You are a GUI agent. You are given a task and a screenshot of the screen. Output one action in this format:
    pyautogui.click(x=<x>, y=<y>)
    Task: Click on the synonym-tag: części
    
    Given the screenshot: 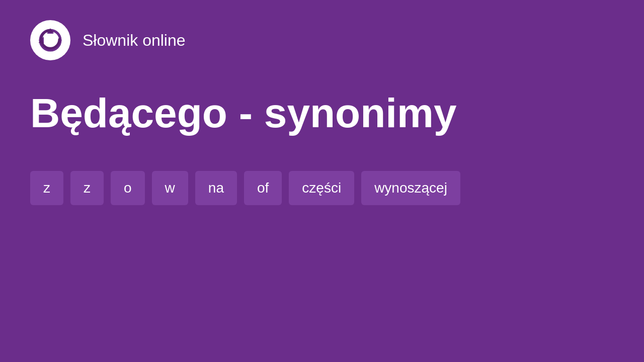 What is the action you would take?
    pyautogui.click(x=321, y=188)
    